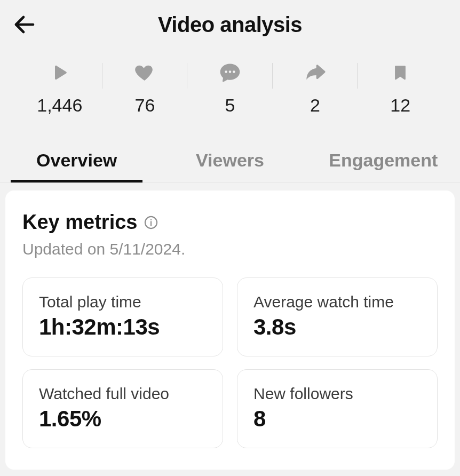  I want to click on metric-total-play-time: Total play time 1h:32m:13s, so click(123, 317).